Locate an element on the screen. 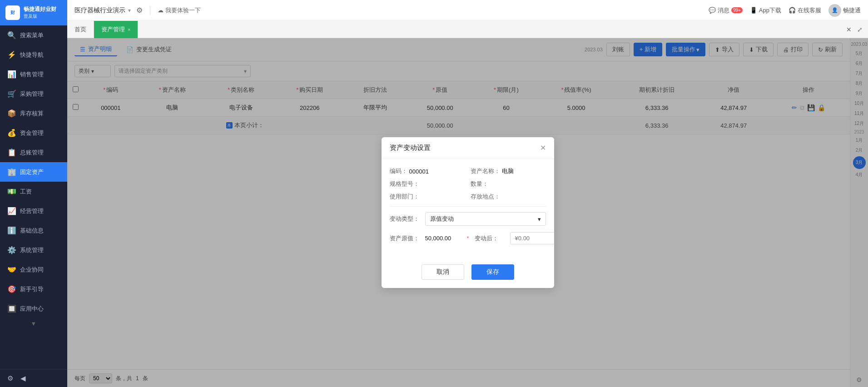 The height and width of the screenshot is (387, 868). modal-asset-value-label: 资产原值： is located at coordinates (406, 238).